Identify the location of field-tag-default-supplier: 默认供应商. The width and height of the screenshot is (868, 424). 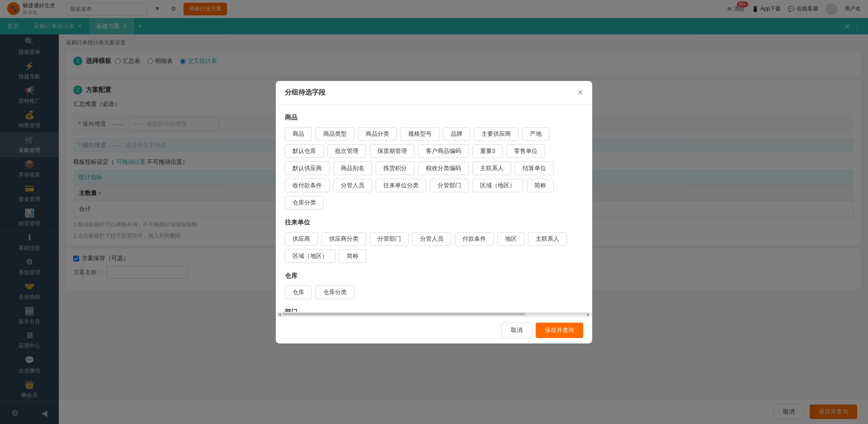
(307, 168).